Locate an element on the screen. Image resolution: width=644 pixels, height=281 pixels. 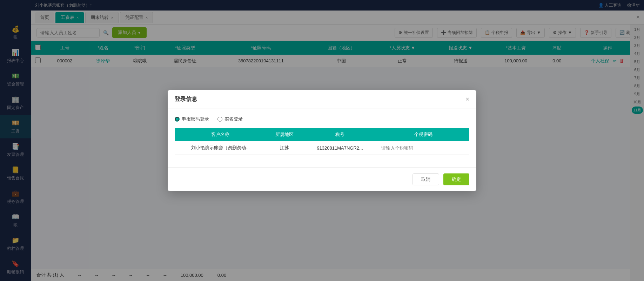
dialog-header: 登录信息 × is located at coordinates (322, 100).